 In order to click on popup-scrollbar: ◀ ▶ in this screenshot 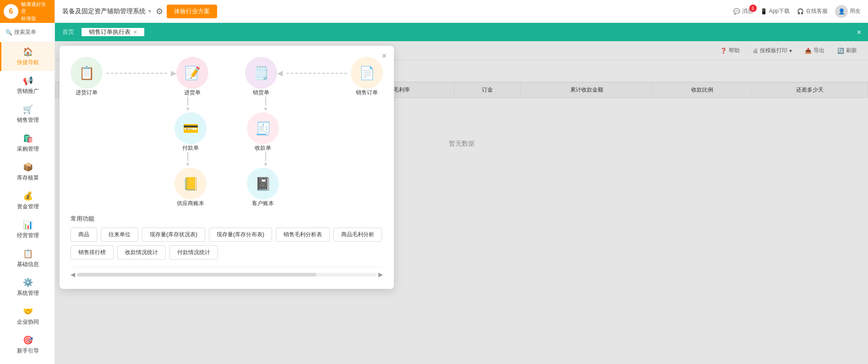, I will do `click(227, 272)`.